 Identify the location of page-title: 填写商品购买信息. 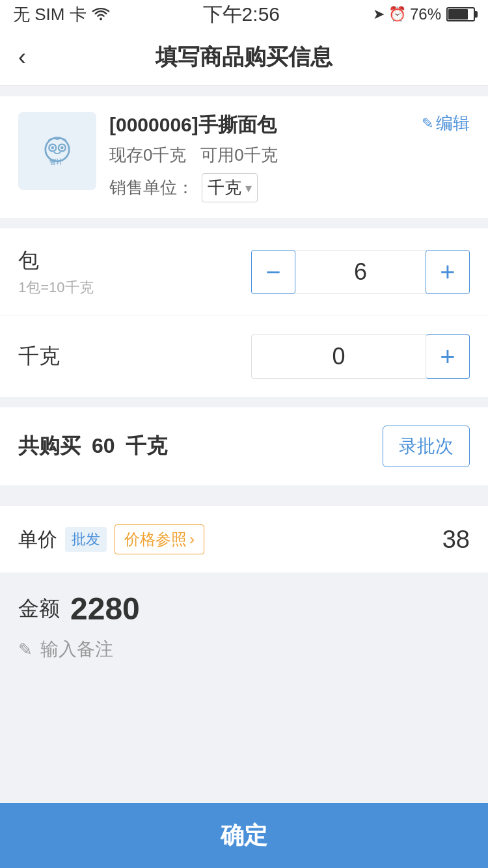
(244, 57).